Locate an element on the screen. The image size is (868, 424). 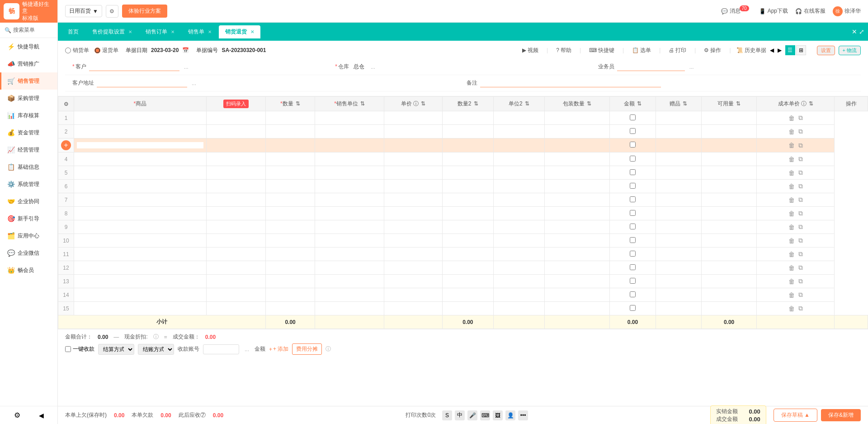
account-dots: ... is located at coordinates (247, 349).